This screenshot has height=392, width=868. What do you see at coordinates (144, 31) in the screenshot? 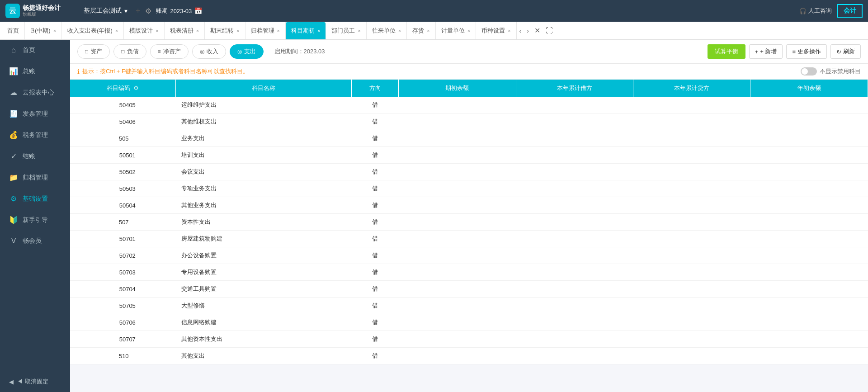
I see `tab-template: 模版设计 ×` at bounding box center [144, 31].